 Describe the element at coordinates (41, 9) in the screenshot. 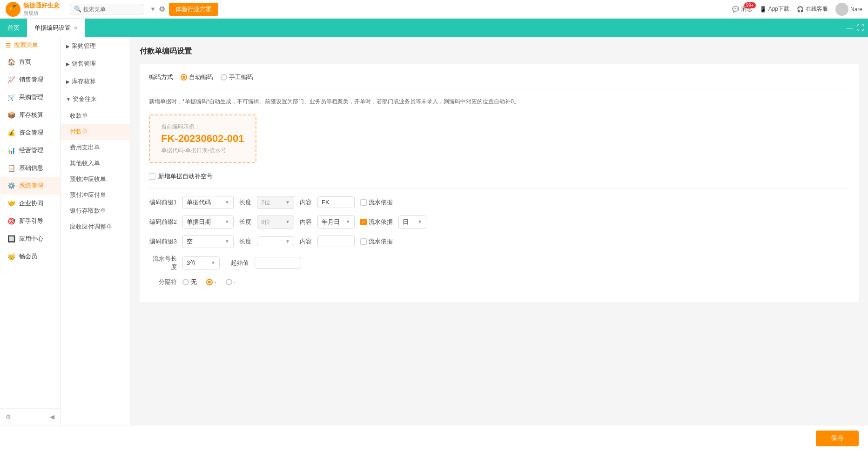

I see `logo-text: 畅捷通好生意 旗舰版` at that location.